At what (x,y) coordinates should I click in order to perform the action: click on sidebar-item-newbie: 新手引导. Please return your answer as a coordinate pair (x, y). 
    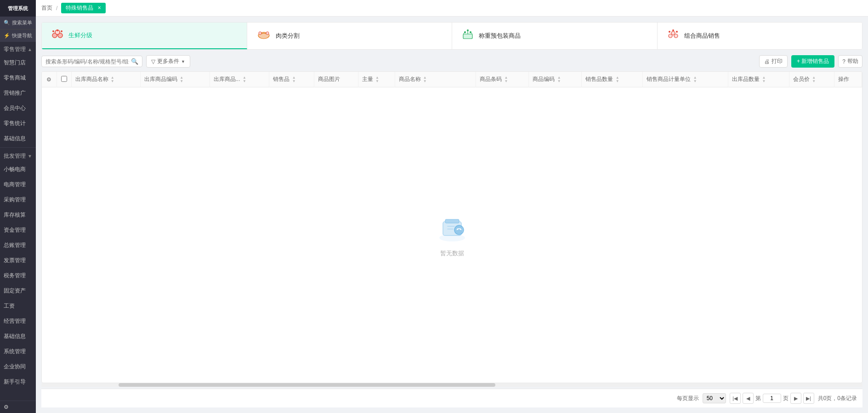
    Looking at the image, I should click on (18, 382).